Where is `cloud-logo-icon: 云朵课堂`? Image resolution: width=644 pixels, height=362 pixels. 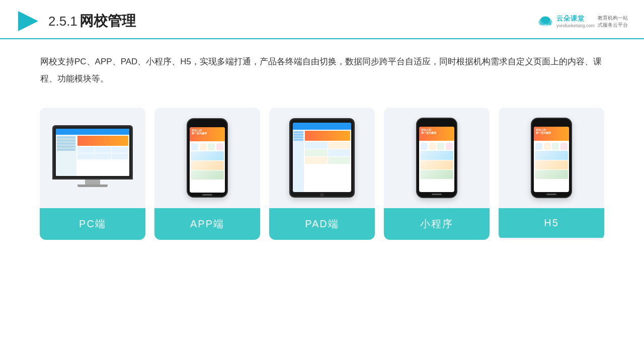 cloud-logo-icon: 云朵课堂 is located at coordinates (545, 21).